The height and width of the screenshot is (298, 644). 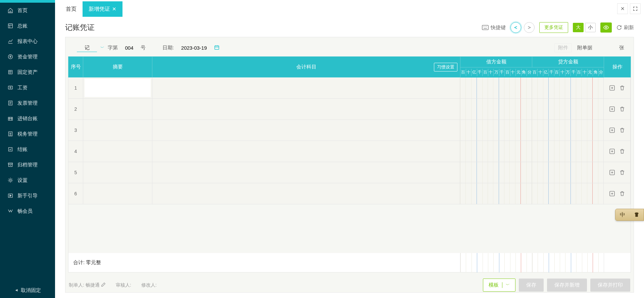 What do you see at coordinates (103, 285) in the screenshot?
I see `edit-maker-icon` at bounding box center [103, 285].